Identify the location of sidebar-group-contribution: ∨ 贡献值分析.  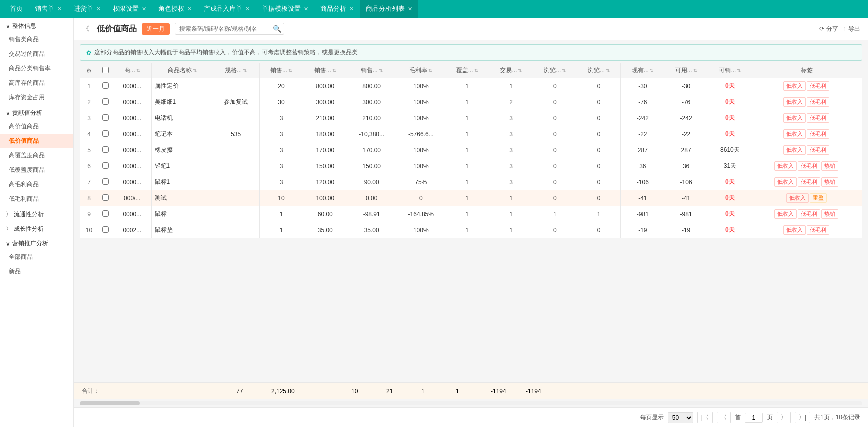
(37, 112).